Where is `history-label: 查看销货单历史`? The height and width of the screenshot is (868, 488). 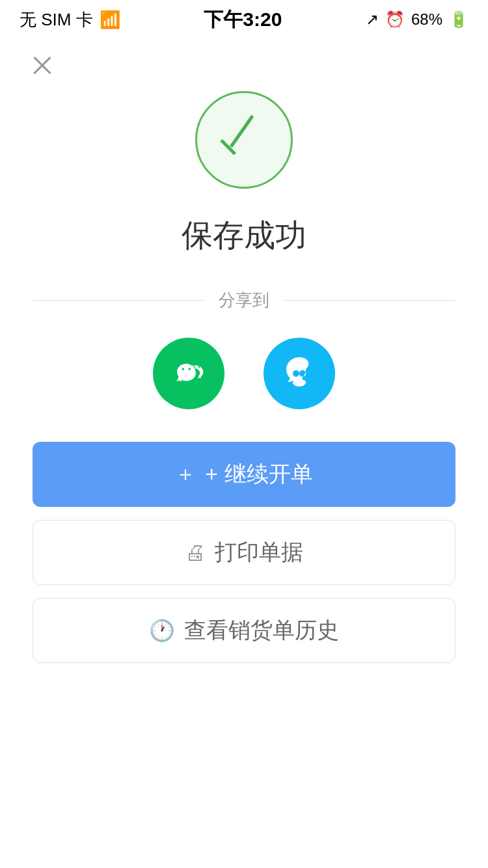 history-label: 查看销货单历史 is located at coordinates (262, 631).